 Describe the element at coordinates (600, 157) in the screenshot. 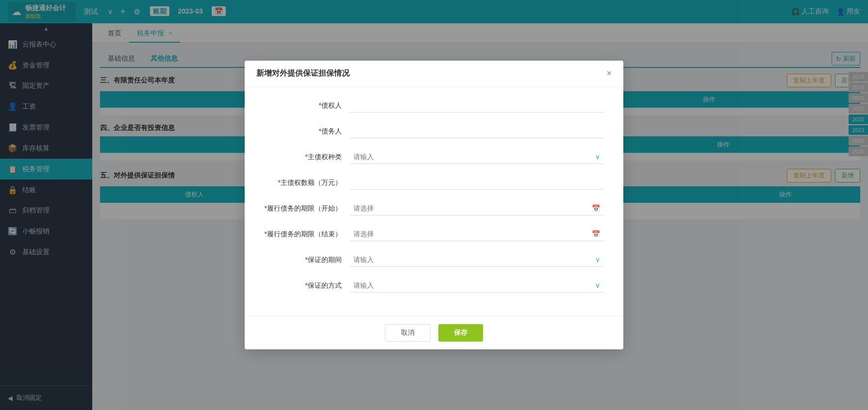

I see `chevron-down-icon: ∨` at that location.